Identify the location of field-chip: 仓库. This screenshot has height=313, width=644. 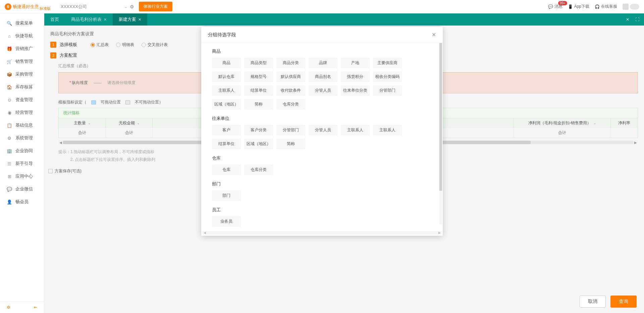
(226, 170).